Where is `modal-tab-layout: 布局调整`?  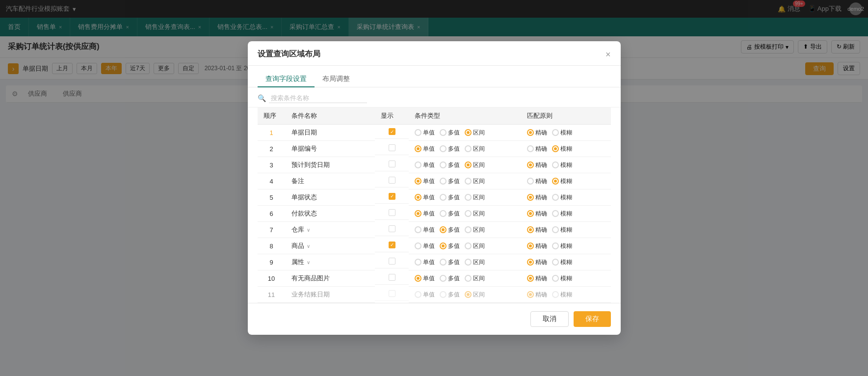
modal-tab-layout: 布局调整 is located at coordinates (336, 80).